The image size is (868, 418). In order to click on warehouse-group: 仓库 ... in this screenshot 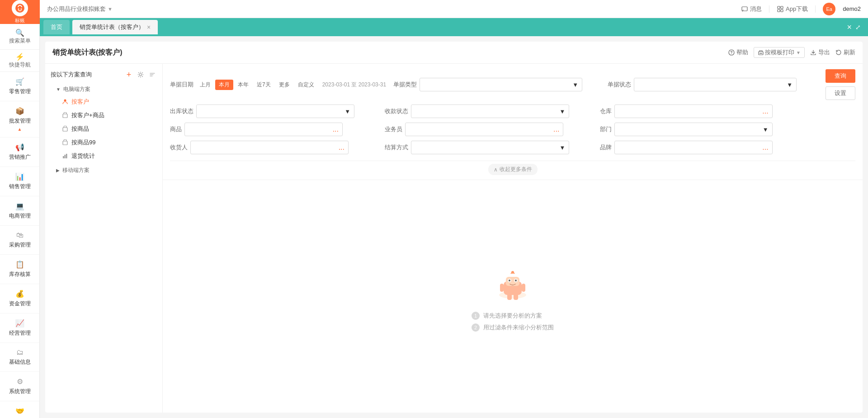, I will do `click(703, 111)`.